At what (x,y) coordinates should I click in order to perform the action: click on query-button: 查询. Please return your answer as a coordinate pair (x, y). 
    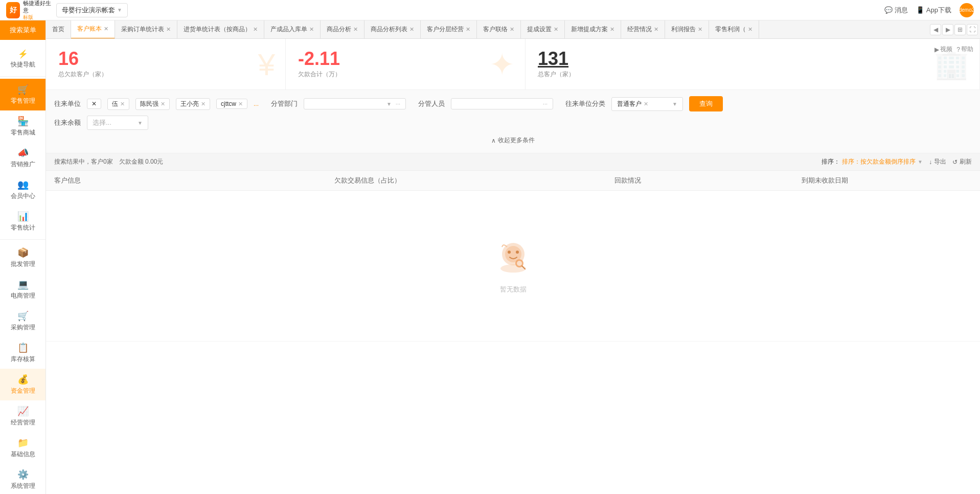
    Looking at the image, I should click on (706, 104).